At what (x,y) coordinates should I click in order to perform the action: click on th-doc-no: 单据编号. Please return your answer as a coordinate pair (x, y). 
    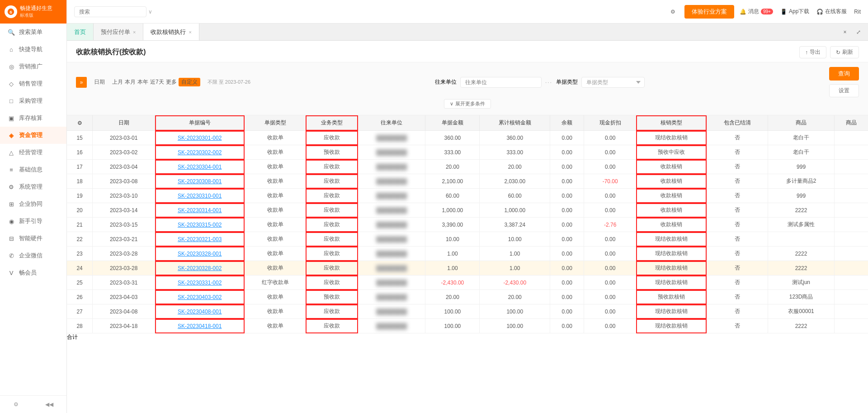
    Looking at the image, I should click on (200, 123).